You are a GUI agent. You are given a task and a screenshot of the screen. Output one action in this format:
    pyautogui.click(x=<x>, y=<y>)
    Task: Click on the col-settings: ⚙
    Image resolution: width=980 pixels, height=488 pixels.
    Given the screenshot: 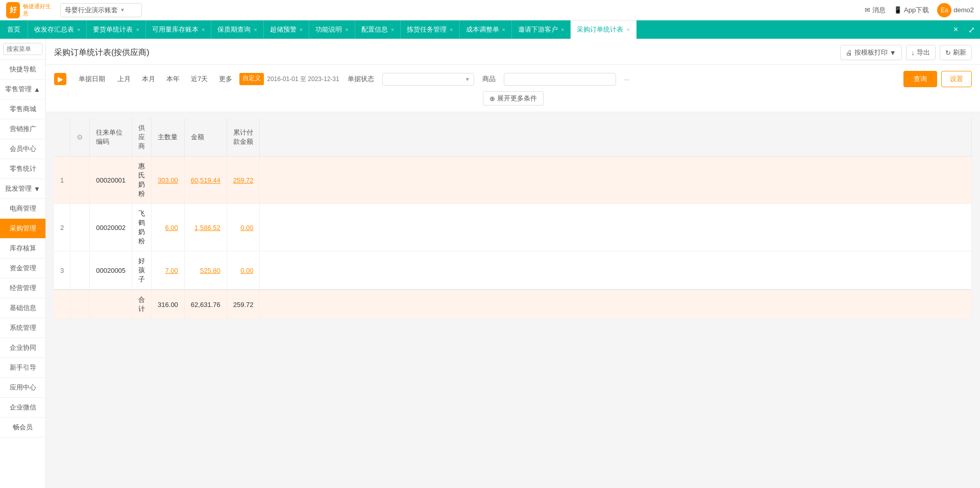 What is the action you would take?
    pyautogui.click(x=80, y=138)
    